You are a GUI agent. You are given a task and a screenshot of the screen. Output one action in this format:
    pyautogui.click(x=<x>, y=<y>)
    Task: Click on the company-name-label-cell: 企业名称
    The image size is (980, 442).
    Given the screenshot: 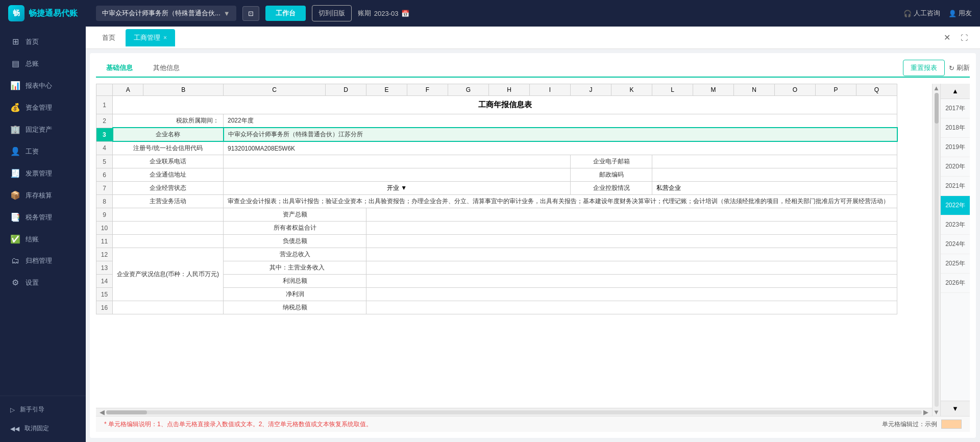 What is the action you would take?
    pyautogui.click(x=168, y=135)
    